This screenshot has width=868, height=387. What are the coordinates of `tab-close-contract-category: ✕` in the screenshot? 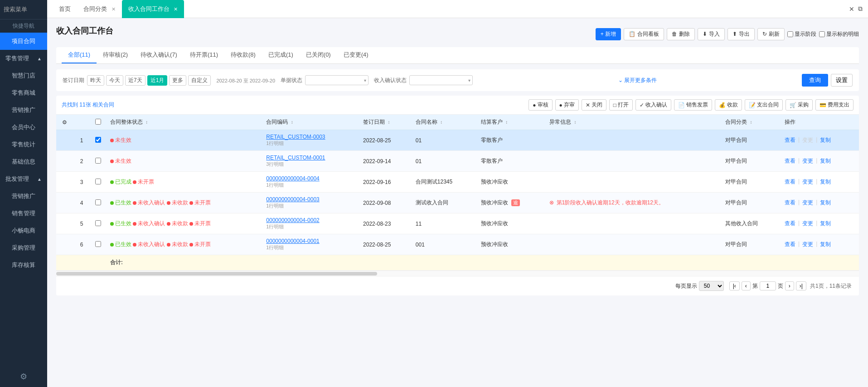 It's located at (113, 9).